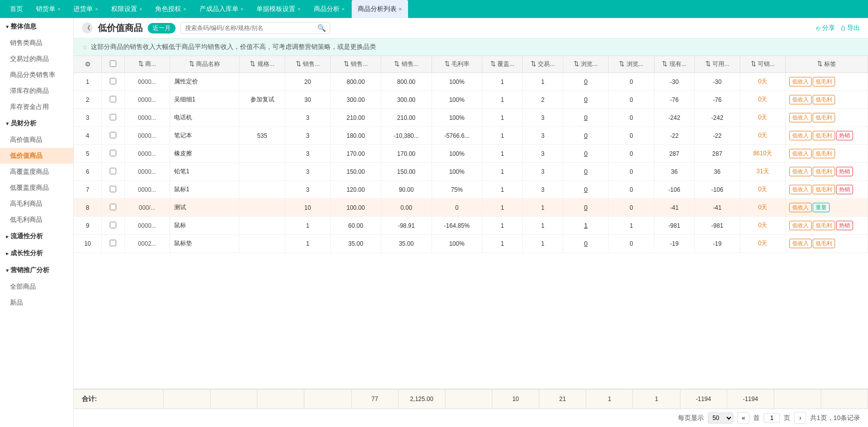  I want to click on date-filter-badge: 近一月, so click(162, 28).